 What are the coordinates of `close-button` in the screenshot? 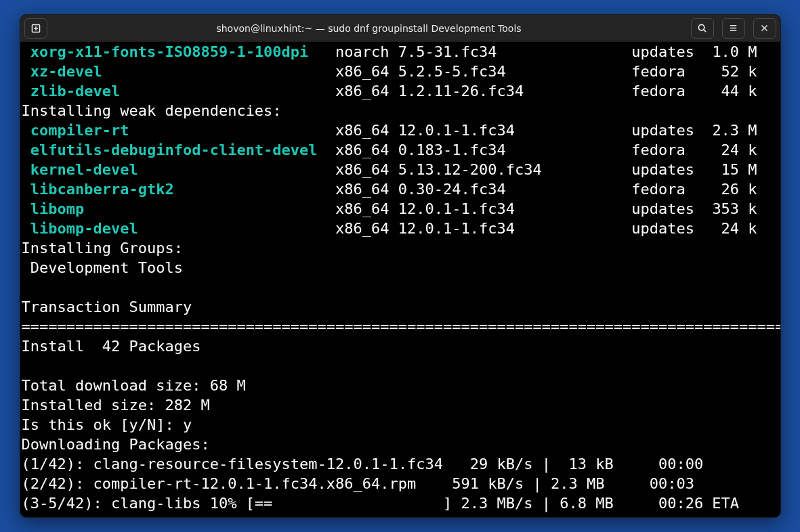 It's located at (765, 28).